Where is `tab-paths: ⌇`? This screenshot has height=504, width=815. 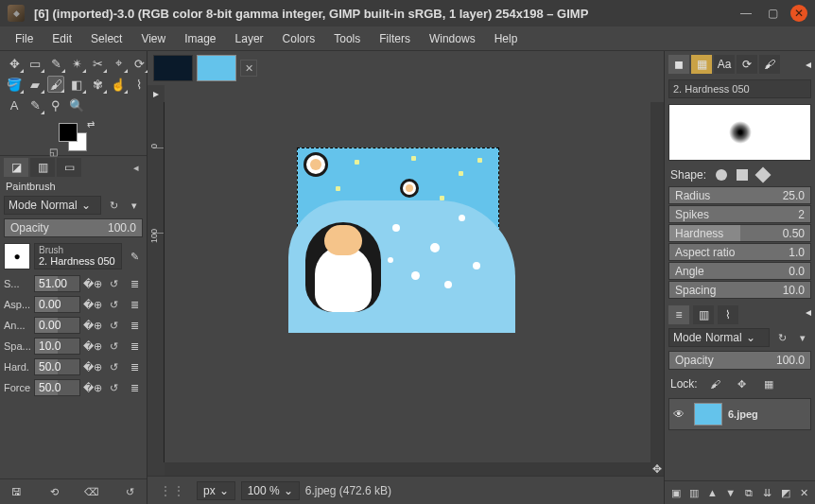 tab-paths: ⌇ is located at coordinates (728, 315).